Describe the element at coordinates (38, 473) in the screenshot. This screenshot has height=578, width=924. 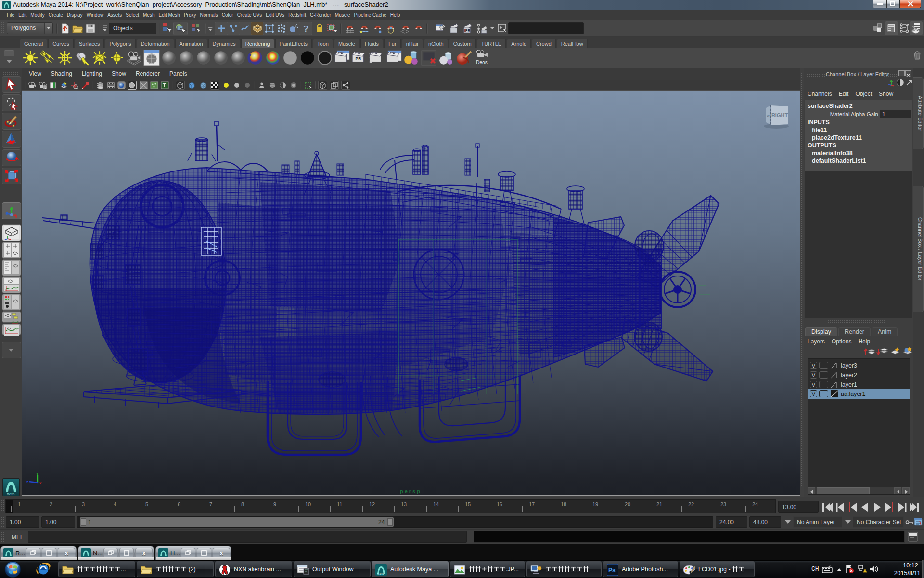
I see `svg-text: y` at that location.